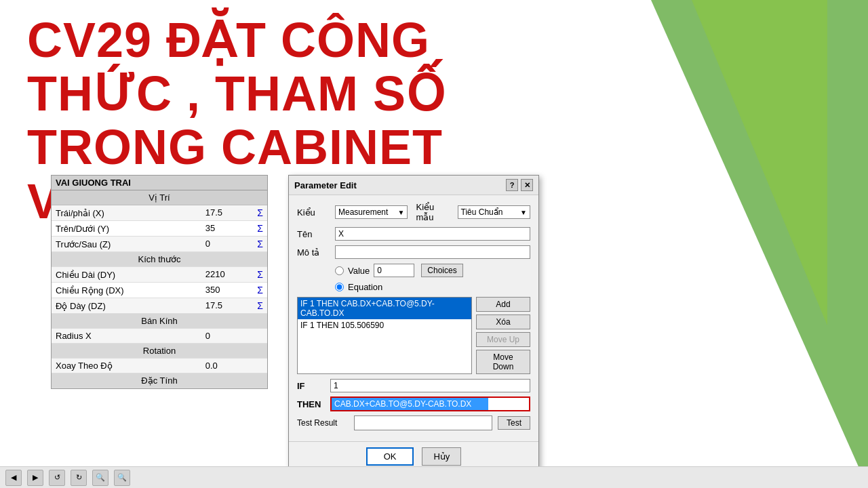  Describe the element at coordinates (414, 270) in the screenshot. I see `value-radio-row: Value Choices` at that location.